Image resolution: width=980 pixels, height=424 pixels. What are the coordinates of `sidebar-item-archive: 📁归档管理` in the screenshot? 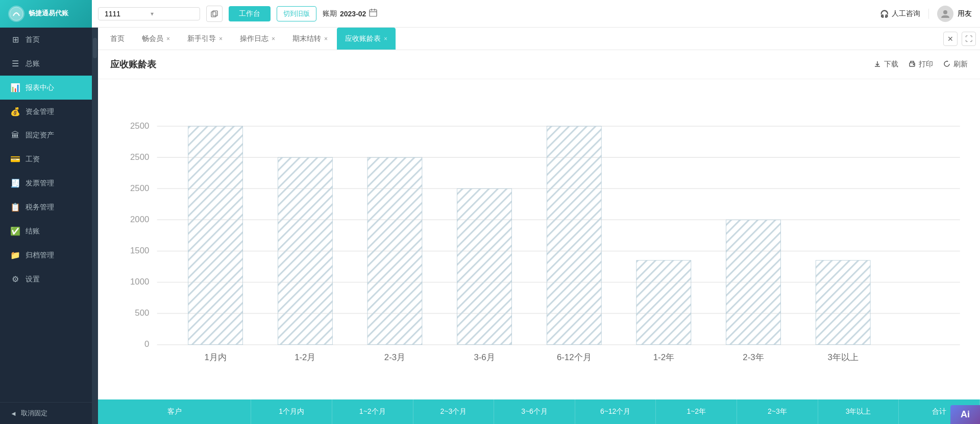 It's located at (46, 255).